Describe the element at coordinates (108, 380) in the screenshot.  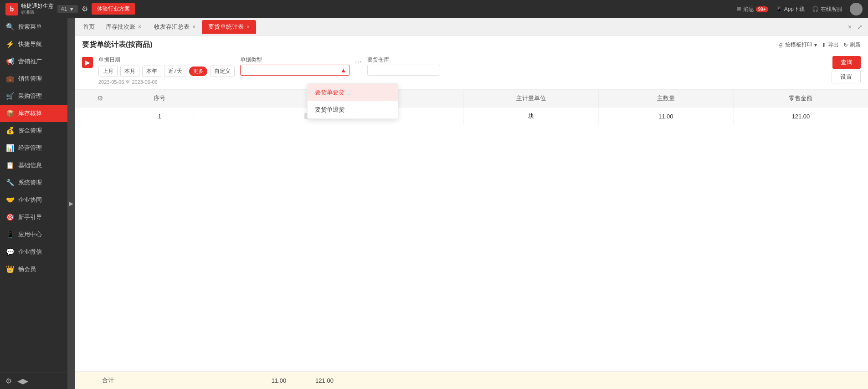
I see `total-label: 合计` at that location.